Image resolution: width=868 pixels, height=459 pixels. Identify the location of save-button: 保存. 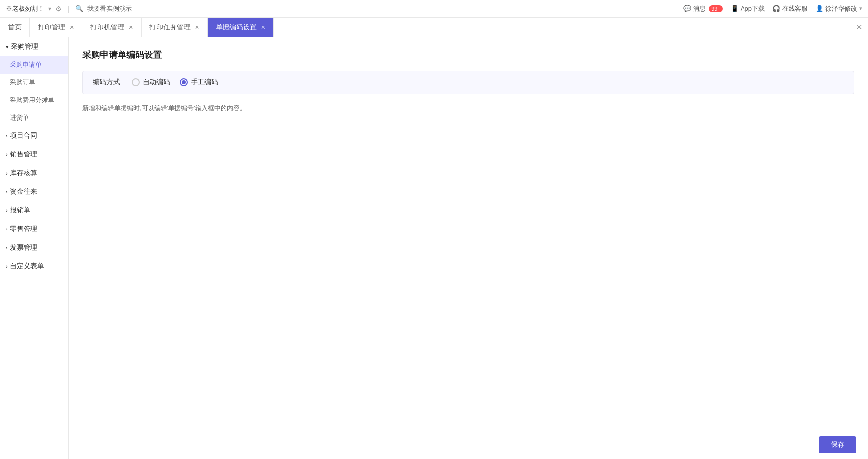
(838, 445).